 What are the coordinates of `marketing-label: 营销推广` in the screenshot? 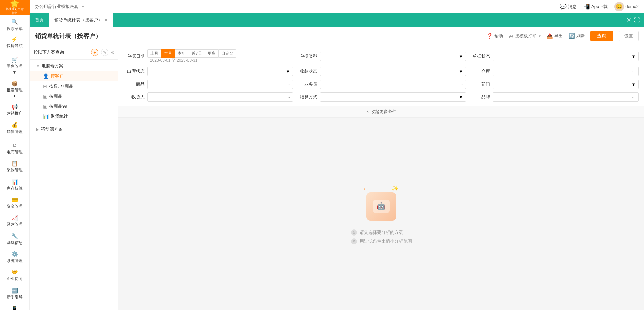 It's located at (15, 113).